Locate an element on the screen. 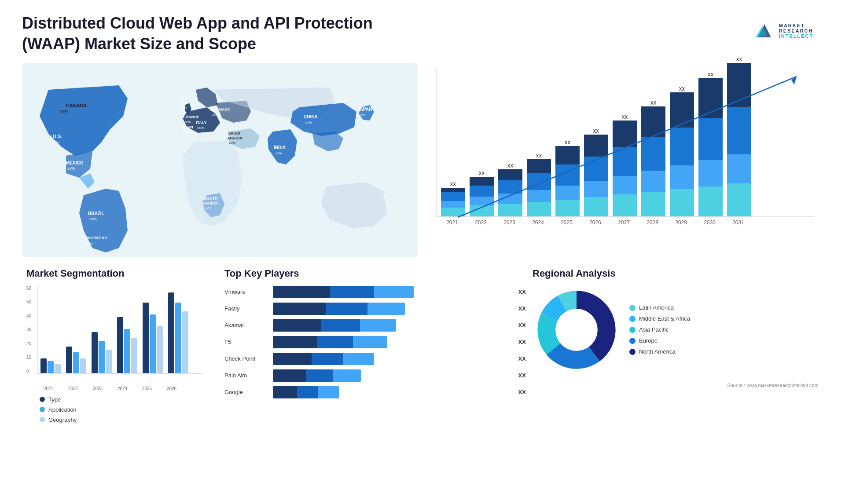  player-xx-vmware: XX is located at coordinates (522, 292).